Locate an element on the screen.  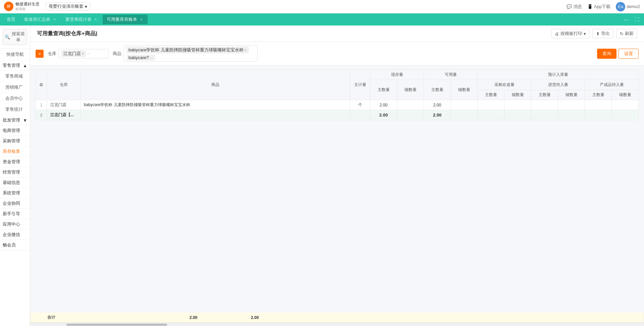
row-1-avail-main: 2.00 is located at coordinates (437, 105).